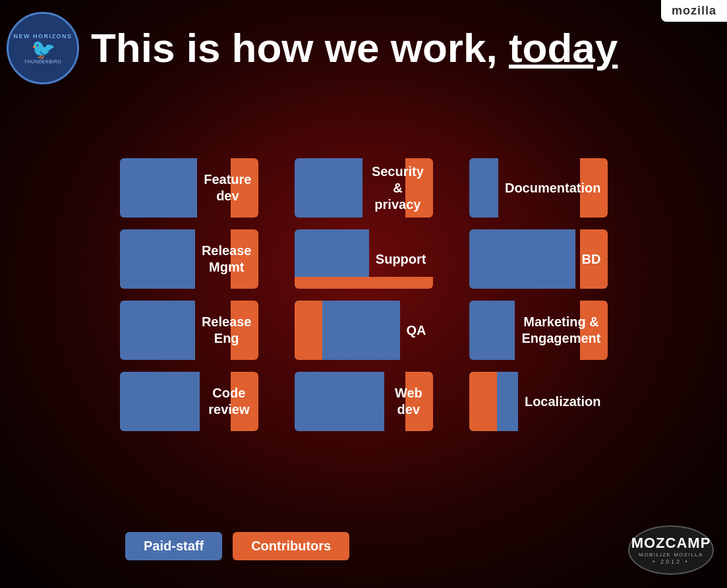 The height and width of the screenshot is (588, 727). Describe the element at coordinates (364, 259) in the screenshot. I see `cell-support: Support` at that location.